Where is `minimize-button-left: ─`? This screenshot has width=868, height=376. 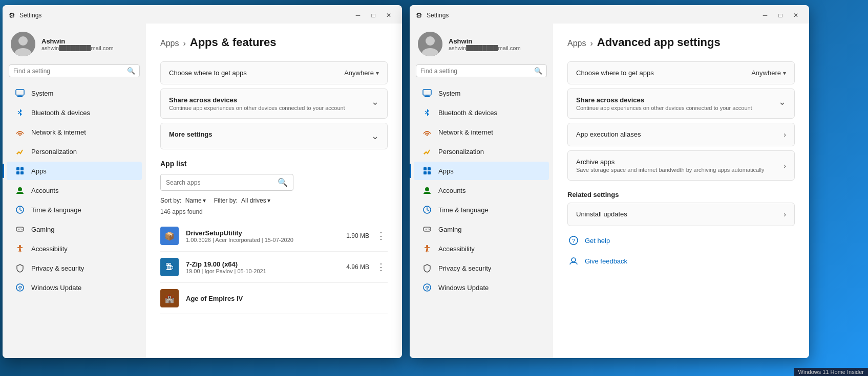 minimize-button-left: ─ is located at coordinates (358, 15).